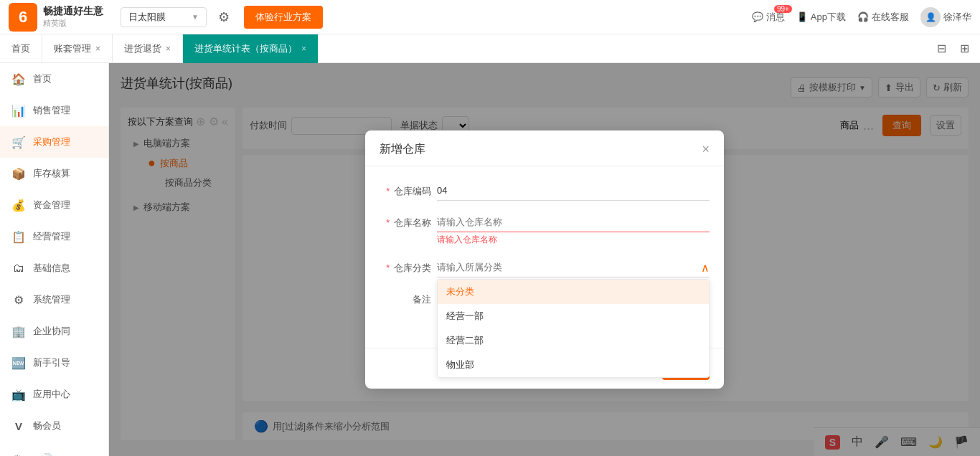 The image size is (980, 456). What do you see at coordinates (98, 49) in the screenshot?
I see `tab-account-close: ×` at bounding box center [98, 49].